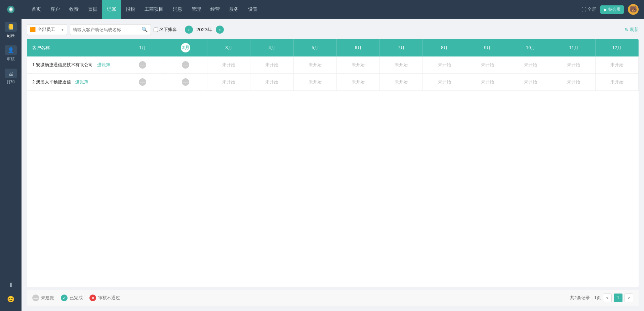 This screenshot has height=311, width=644. Describe the element at coordinates (74, 82) in the screenshot. I see `client-name-cell: 2 澳澳太平畅捷通信 进账簿` at that location.